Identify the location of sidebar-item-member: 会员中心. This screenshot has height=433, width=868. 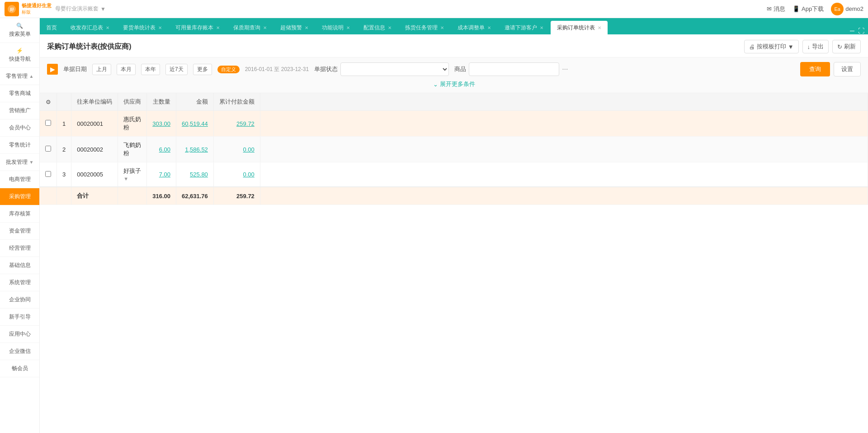
(20, 128).